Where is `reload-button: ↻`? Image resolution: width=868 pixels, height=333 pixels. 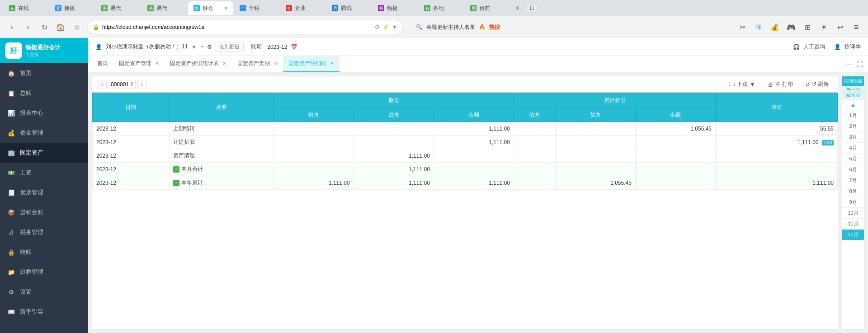 reload-button: ↻ is located at coordinates (44, 27).